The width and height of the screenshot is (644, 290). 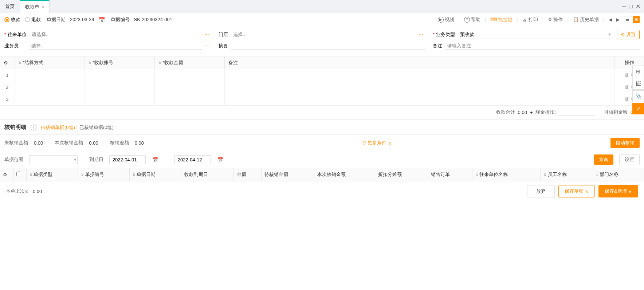 I want to click on due-date-to-input, so click(x=193, y=160).